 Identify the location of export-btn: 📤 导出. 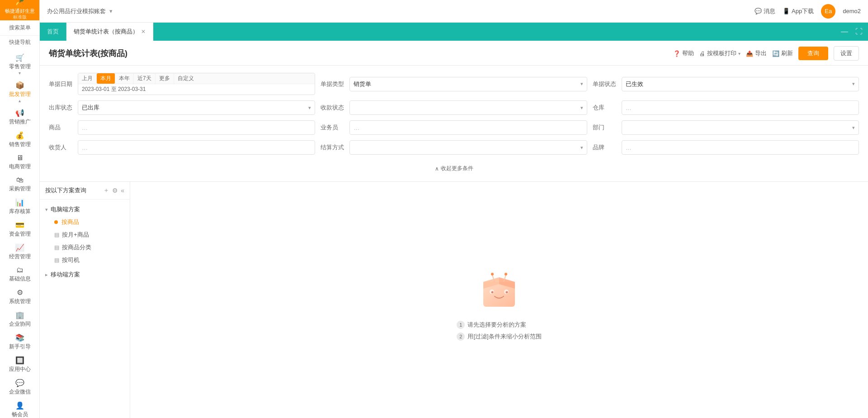
(756, 53).